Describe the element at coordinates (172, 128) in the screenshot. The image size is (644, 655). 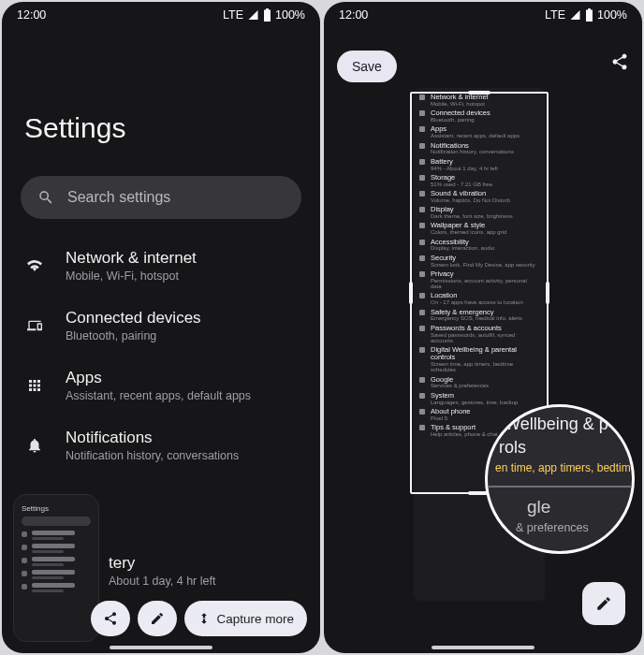
I see `page-title: Settings` at that location.